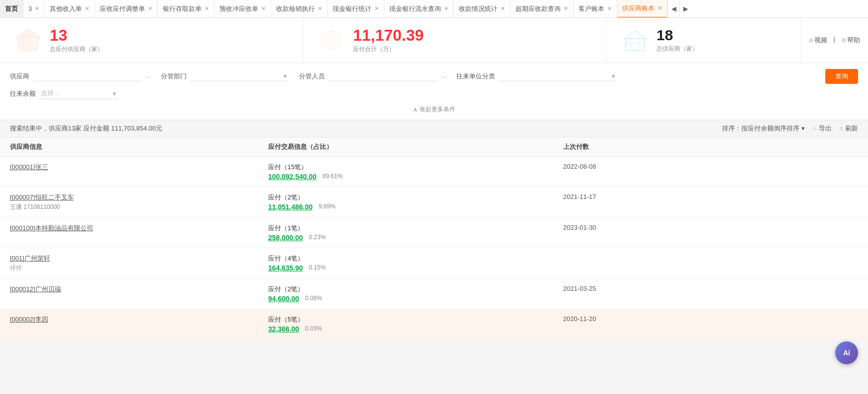 This screenshot has width=868, height=394. What do you see at coordinates (139, 228) in the screenshot?
I see `supplier-link-3: [000100]本特勤油品有限公司` at bounding box center [139, 228].